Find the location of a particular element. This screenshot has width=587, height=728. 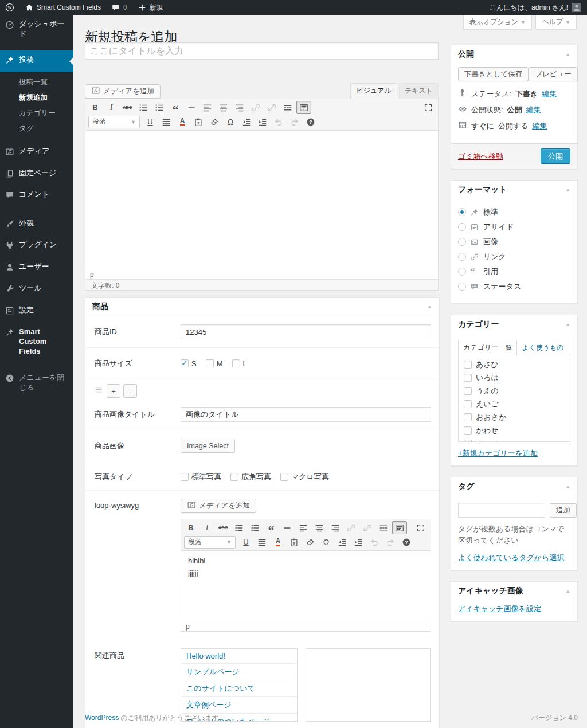

categories-metabox-header: カテゴリー ▲ is located at coordinates (514, 324).